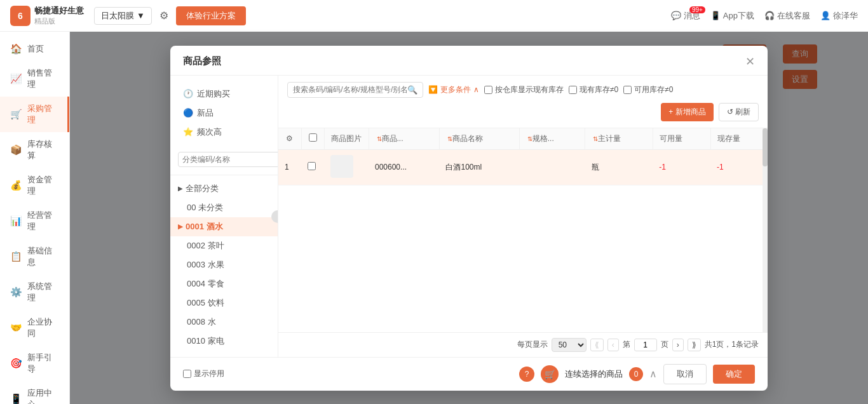 The height and width of the screenshot is (404, 868). Describe the element at coordinates (532, 344) in the screenshot. I see `per-page-label: 每页显示` at that location.